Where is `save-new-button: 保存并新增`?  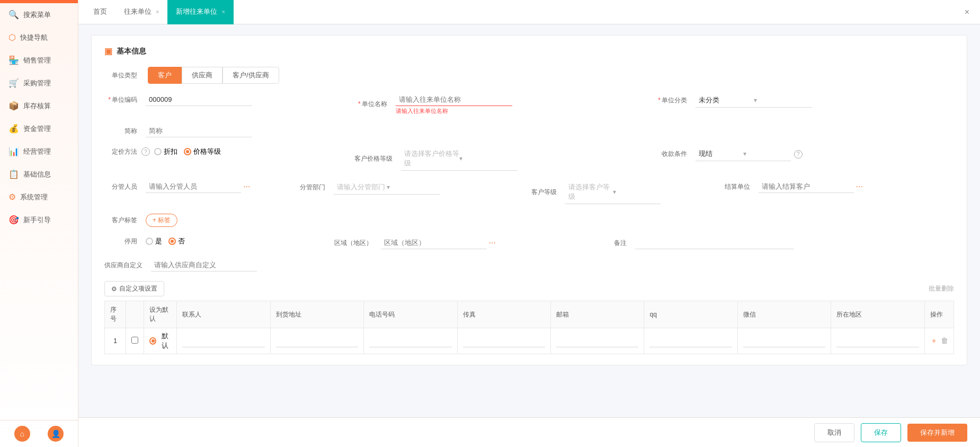 save-new-button: 保存并新增 is located at coordinates (938, 433).